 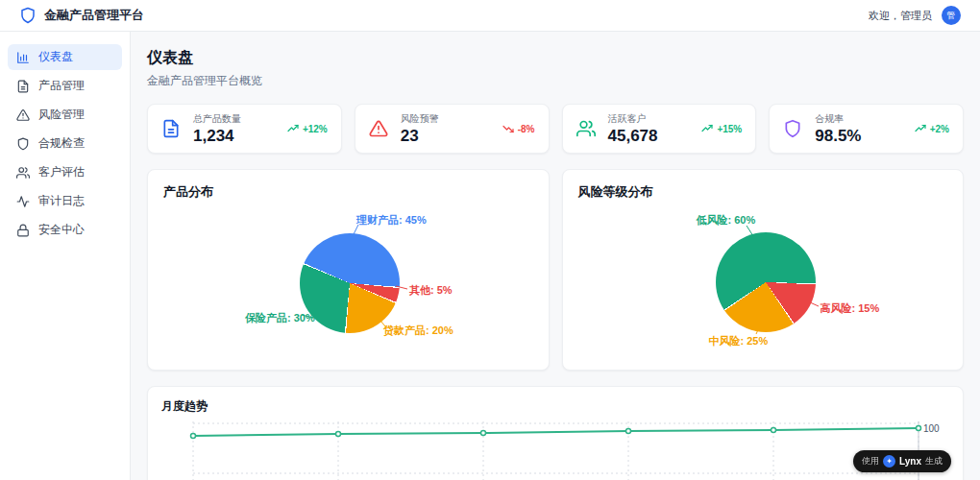 What do you see at coordinates (61, 173) in the screenshot?
I see `sidebar-item-label: 客户评估` at bounding box center [61, 173].